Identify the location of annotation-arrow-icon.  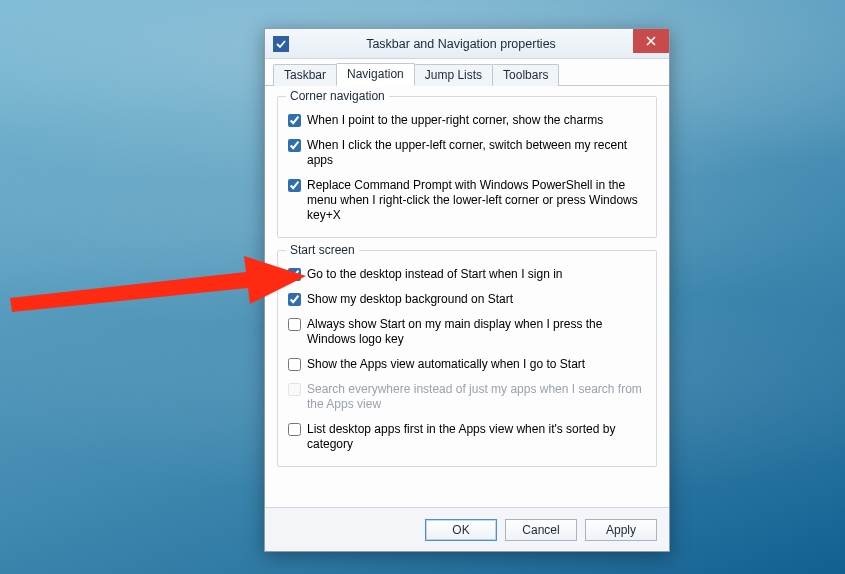
(158, 286).